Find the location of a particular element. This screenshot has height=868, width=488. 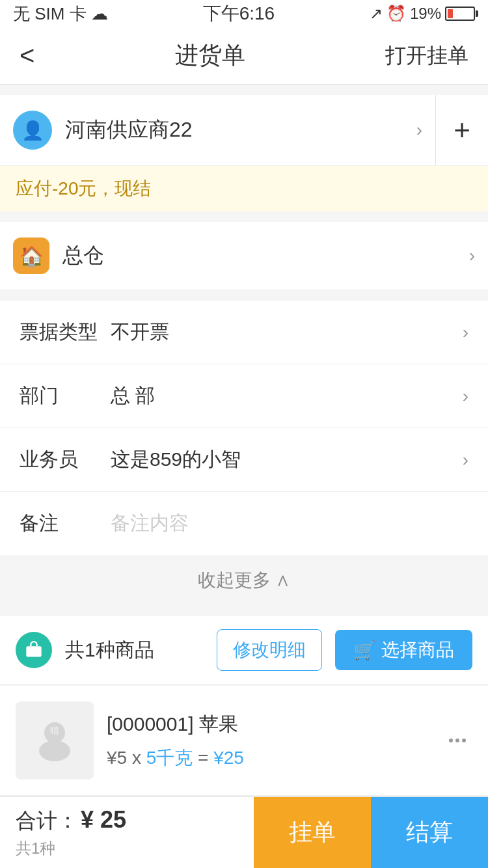

product-name: [0000001] 苹果 is located at coordinates (268, 725).